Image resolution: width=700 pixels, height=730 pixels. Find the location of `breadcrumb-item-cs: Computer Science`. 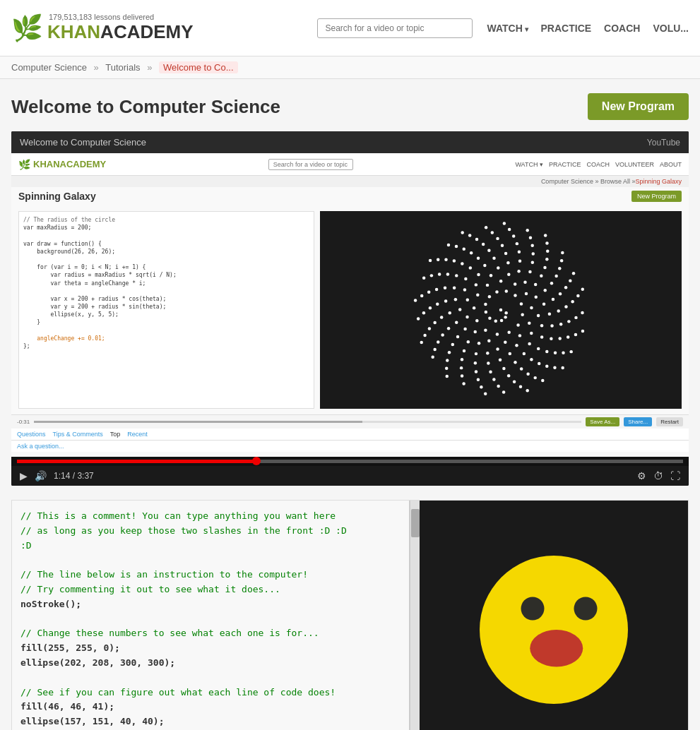

breadcrumb-item-cs: Computer Science is located at coordinates (49, 68).